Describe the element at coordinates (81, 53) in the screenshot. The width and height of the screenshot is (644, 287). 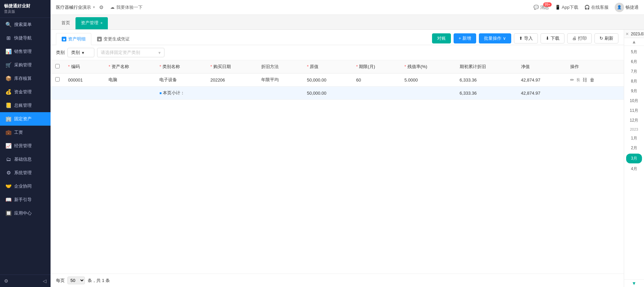
I see `category-type-select: 类别 ▾` at that location.